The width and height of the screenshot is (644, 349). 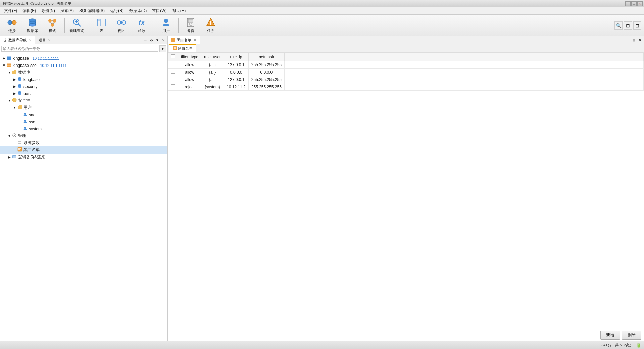 What do you see at coordinates (610, 335) in the screenshot?
I see `add-button: 新增` at bounding box center [610, 335].